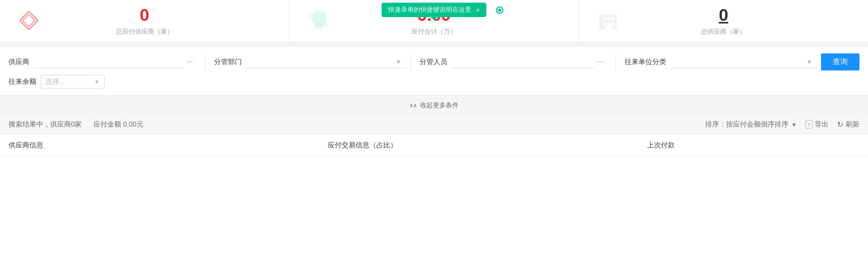 This screenshot has height=275, width=868. I want to click on summary-card-payable-amount: 0.00 应付合计（万） 快速录单的快捷键说明在这里 ×, so click(434, 21).